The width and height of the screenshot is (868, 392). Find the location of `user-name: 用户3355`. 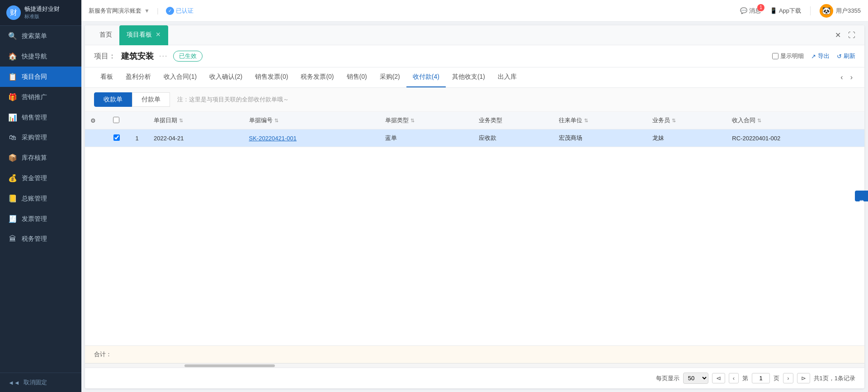

user-name: 用户3355 is located at coordinates (848, 11).